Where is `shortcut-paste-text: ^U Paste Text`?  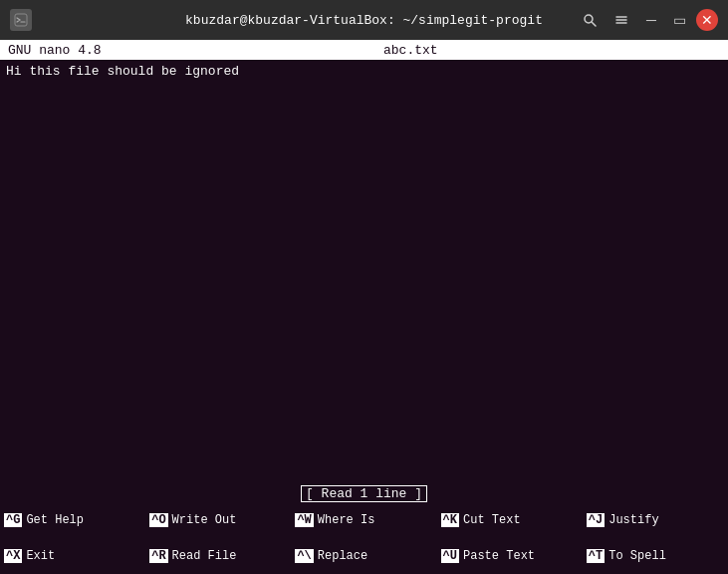
shortcut-paste-text: ^U Paste Text is located at coordinates (510, 556).